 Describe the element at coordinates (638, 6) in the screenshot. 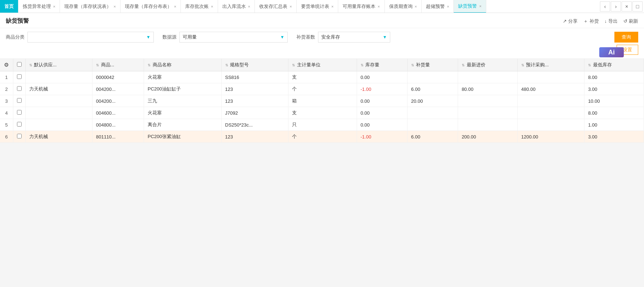

I see `nav-maximize-button: □` at that location.